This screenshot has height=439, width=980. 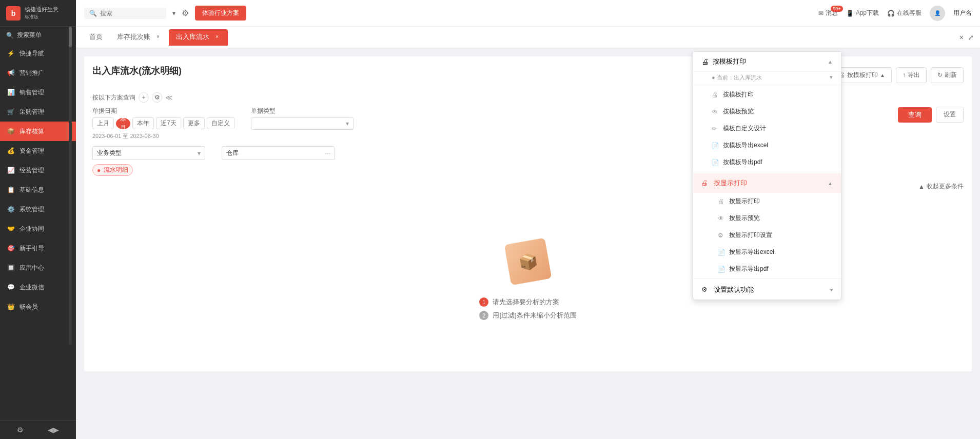 I want to click on display-print-item-icon: 🖨, so click(x=721, y=202).